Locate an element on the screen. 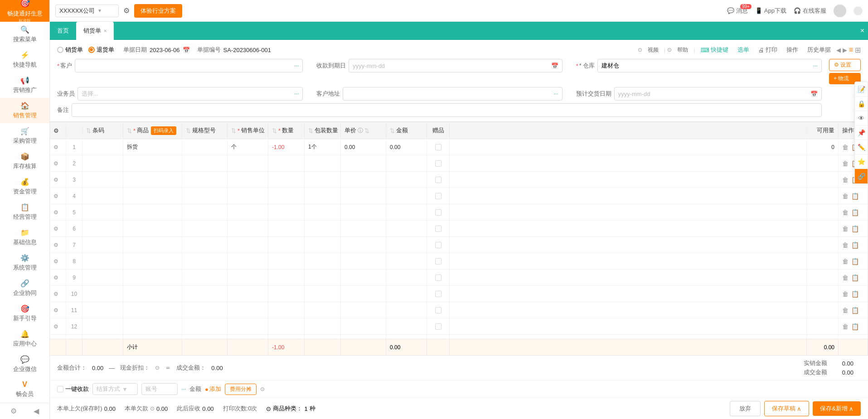  shortcut-btn: ⌨ 快捷键 is located at coordinates (714, 50).